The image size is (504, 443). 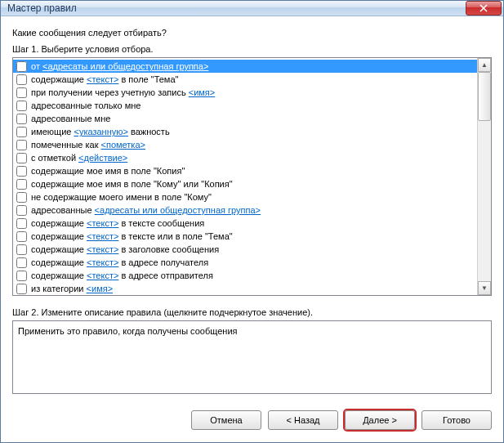 What do you see at coordinates (245, 66) in the screenshot?
I see `condition-row: от <адресаты или общедоступная группа>` at bounding box center [245, 66].